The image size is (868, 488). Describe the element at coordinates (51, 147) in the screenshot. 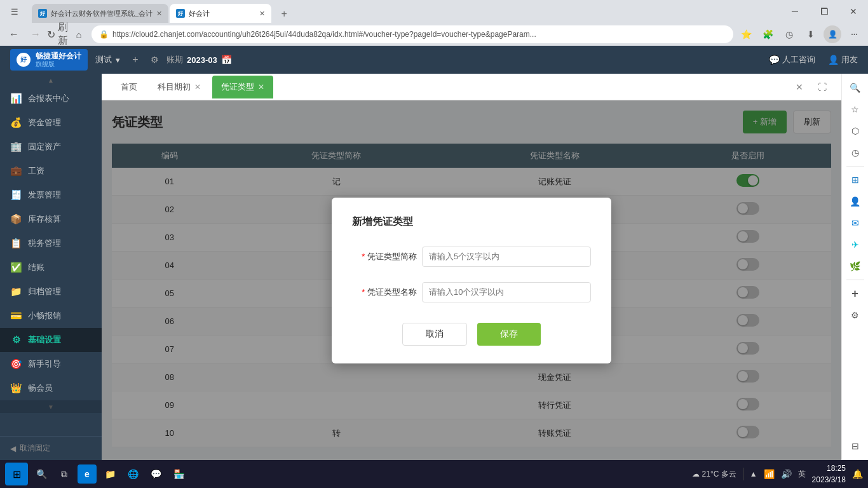

I see `sidebar-item-fixed: 🏢 固定资产` at that location.